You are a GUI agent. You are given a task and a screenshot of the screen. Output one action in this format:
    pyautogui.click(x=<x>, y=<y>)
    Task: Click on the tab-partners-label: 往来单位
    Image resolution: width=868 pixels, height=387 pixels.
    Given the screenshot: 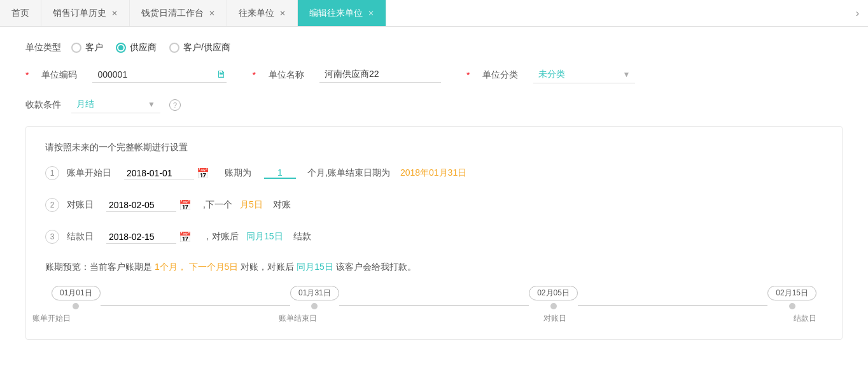 What is the action you would take?
    pyautogui.click(x=256, y=13)
    